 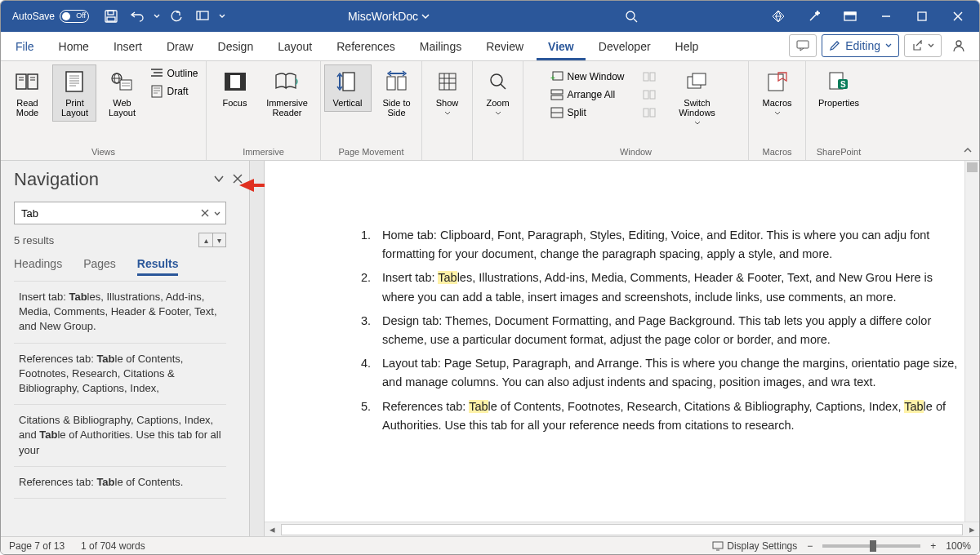 What do you see at coordinates (257, 349) in the screenshot?
I see `ruler-gutter` at bounding box center [257, 349].